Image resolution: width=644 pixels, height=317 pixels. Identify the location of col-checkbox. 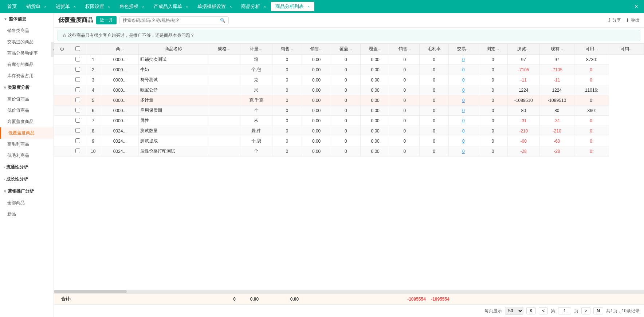
(78, 49).